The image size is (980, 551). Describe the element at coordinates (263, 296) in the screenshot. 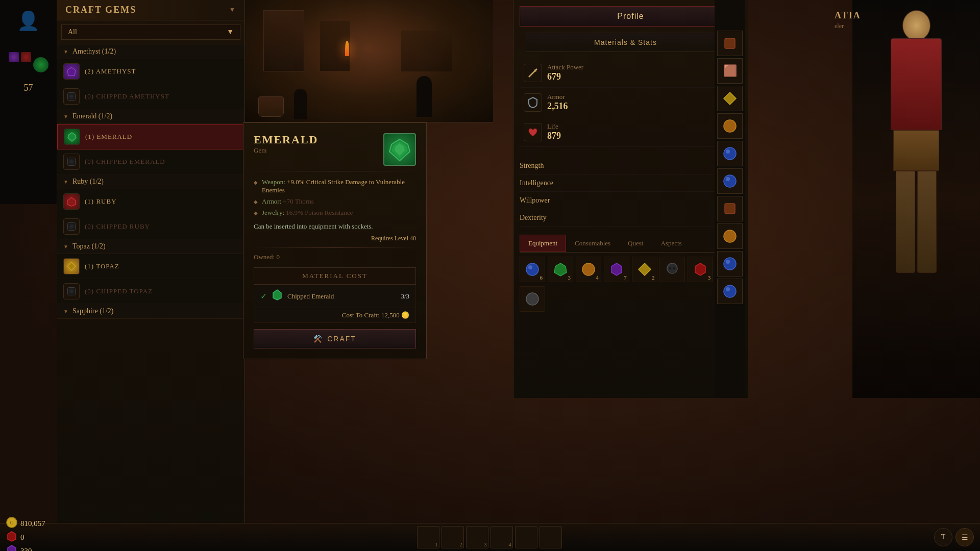

I see `cost-check: ✓` at that location.